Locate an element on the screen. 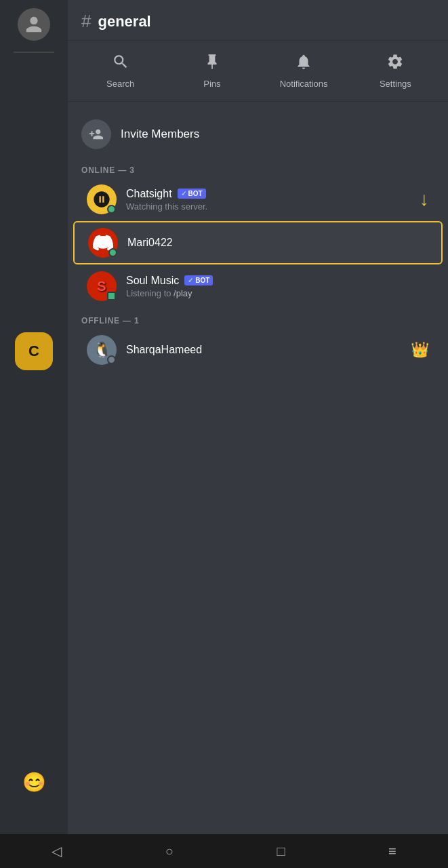 This screenshot has width=448, height=868. sharqa-crown-badge: 👑 is located at coordinates (420, 350).